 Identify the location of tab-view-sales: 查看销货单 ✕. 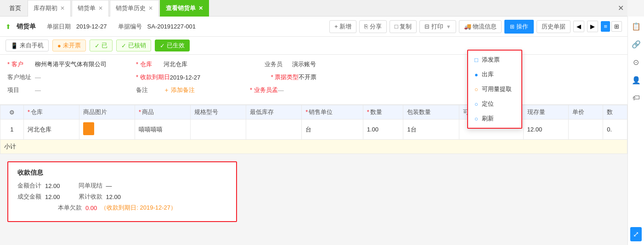
(185, 8).